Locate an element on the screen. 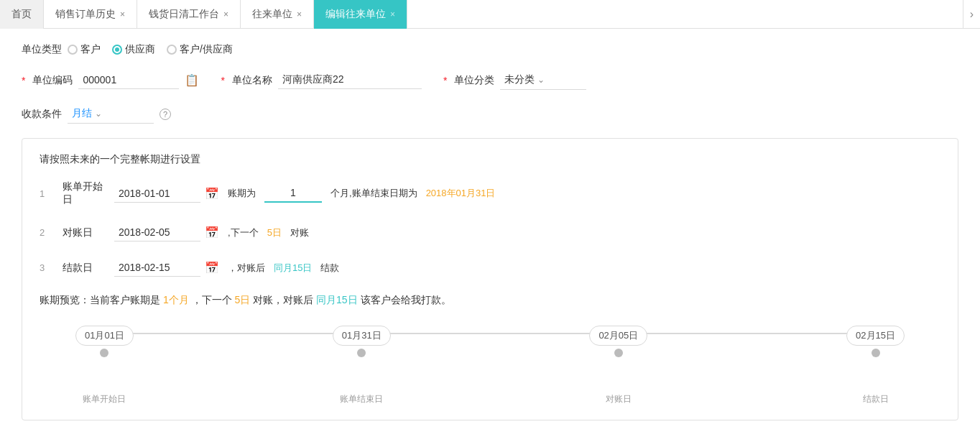  radio-customer-circle is located at coordinates (73, 50).